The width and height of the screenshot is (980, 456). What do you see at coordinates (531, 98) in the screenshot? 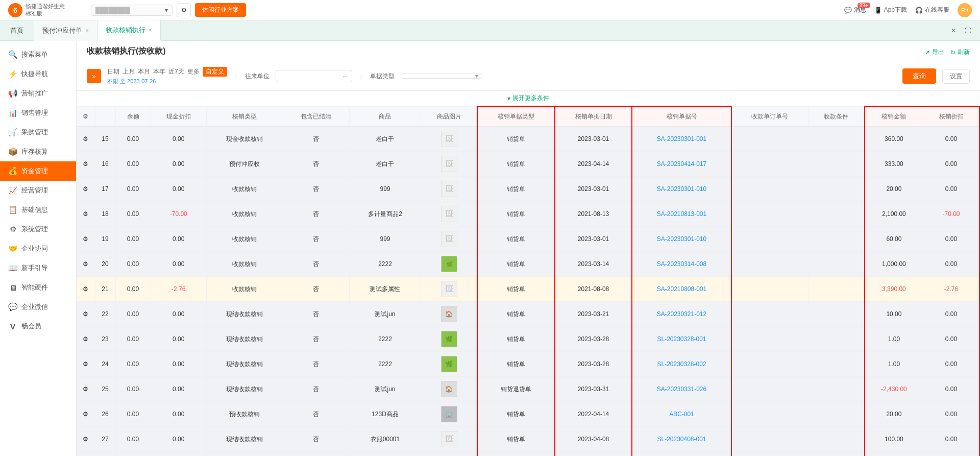
I see `expand-more-label: 展开更多条件` at bounding box center [531, 98].